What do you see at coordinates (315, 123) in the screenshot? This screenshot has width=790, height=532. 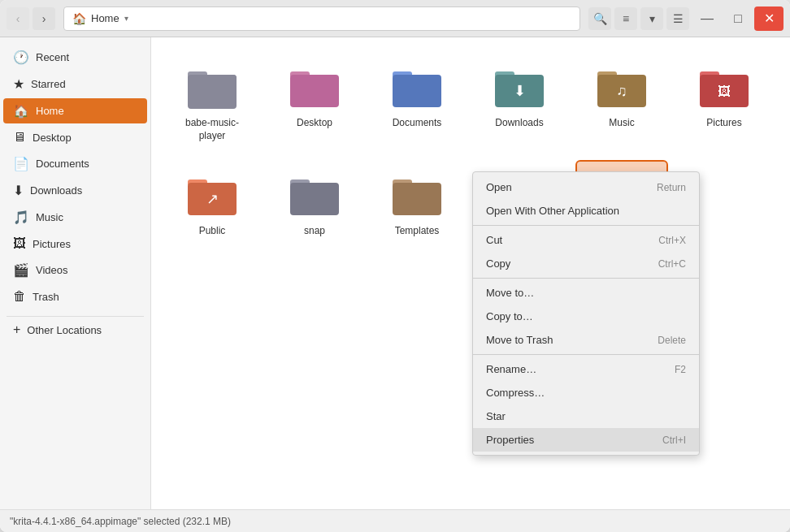 I see `file-name-desktop: Desktop` at bounding box center [315, 123].